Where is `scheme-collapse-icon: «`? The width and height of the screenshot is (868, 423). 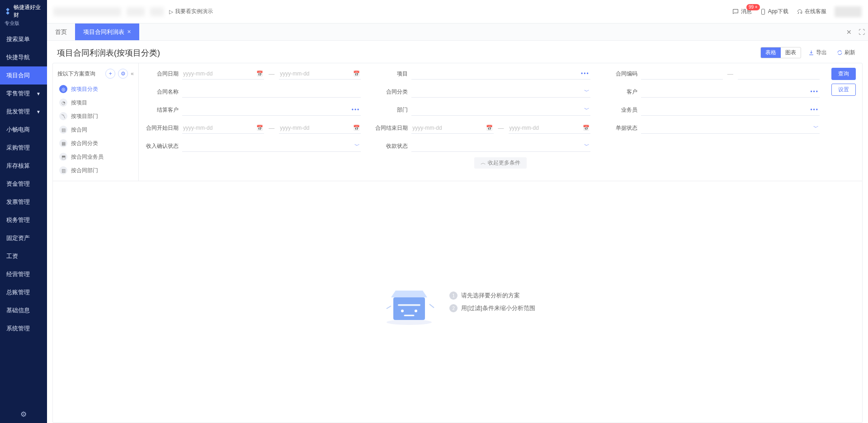
scheme-collapse-icon: « is located at coordinates (132, 74).